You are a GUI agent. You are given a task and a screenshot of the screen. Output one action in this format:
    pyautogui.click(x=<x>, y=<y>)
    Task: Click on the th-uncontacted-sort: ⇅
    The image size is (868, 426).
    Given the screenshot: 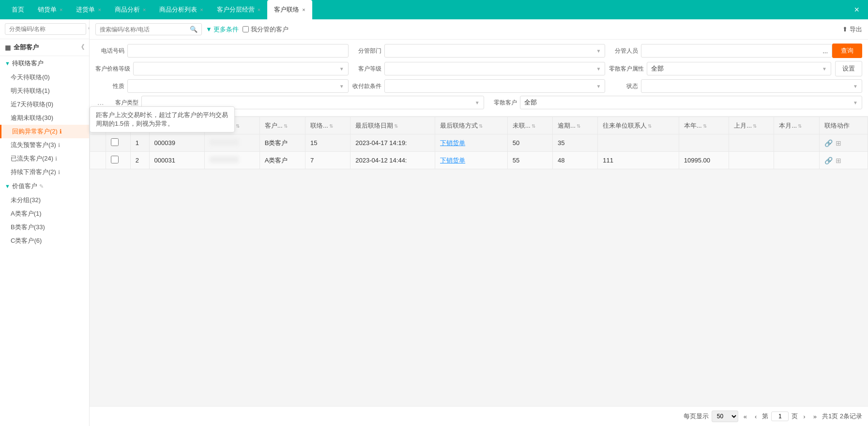 What is the action you would take?
    pyautogui.click(x=533, y=126)
    